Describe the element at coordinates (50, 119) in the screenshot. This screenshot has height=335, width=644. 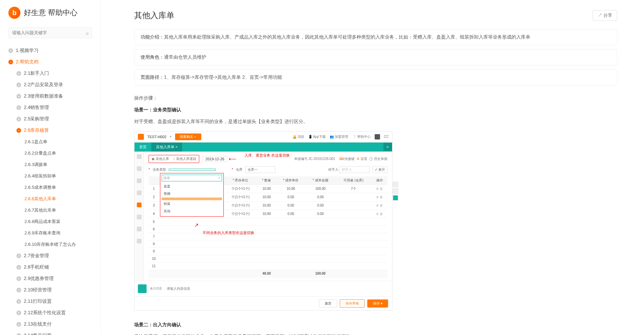
I see `nav-item: +2.5采购管理` at that location.